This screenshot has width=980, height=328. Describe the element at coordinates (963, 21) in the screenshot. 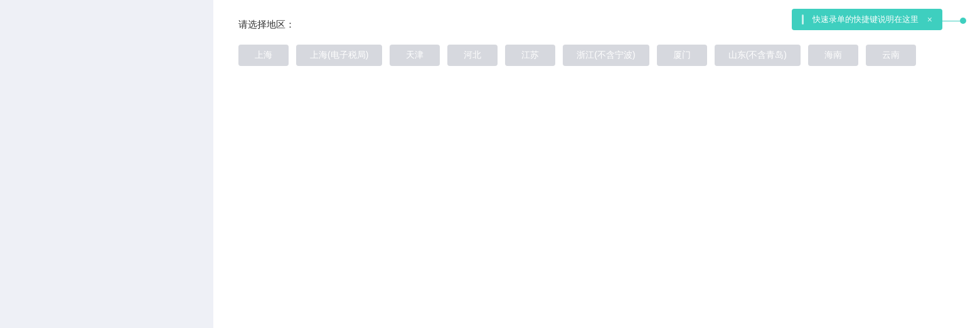

I see `tooltip-dot` at that location.